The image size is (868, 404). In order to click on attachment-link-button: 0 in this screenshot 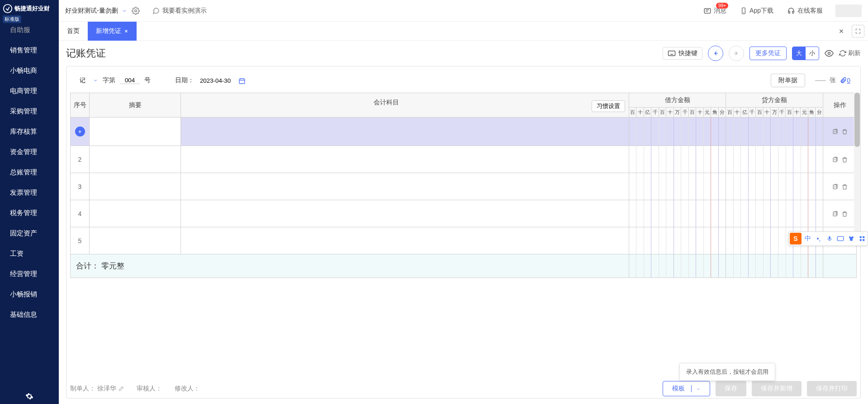, I will do `click(845, 80)`.